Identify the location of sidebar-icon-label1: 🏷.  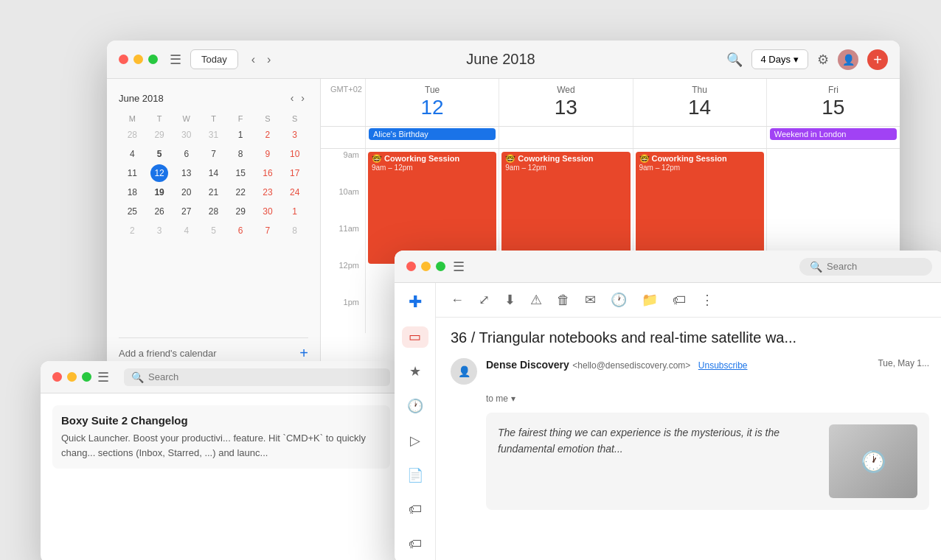
(415, 510).